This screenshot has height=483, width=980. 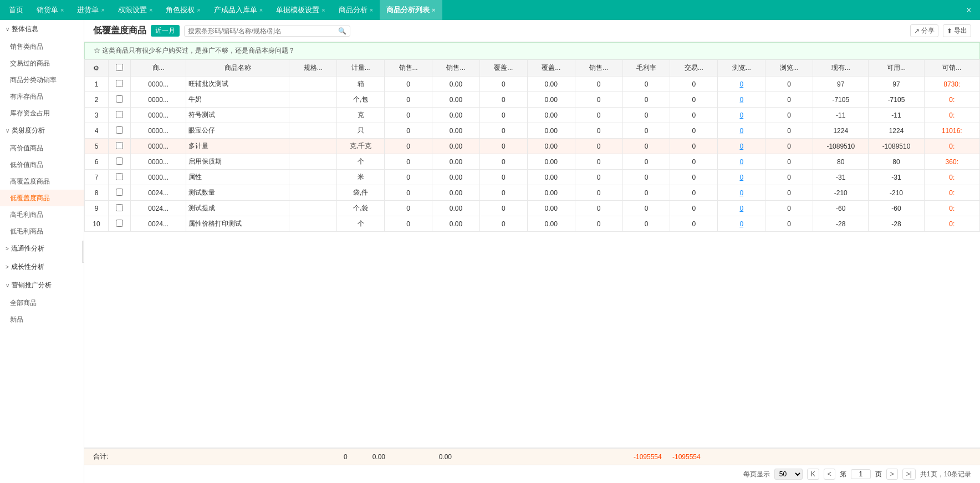 What do you see at coordinates (42, 80) in the screenshot?
I see `sidebar-item-category-rate: 商品分类动销率` at bounding box center [42, 80].